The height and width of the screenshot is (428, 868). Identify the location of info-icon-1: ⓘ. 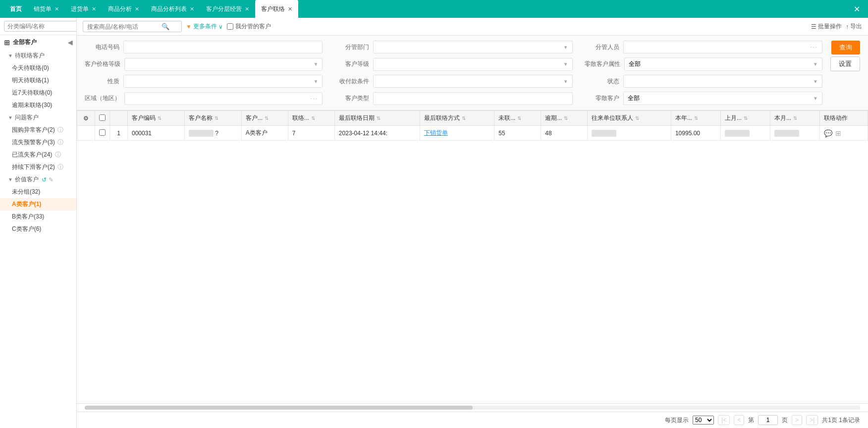
(60, 130).